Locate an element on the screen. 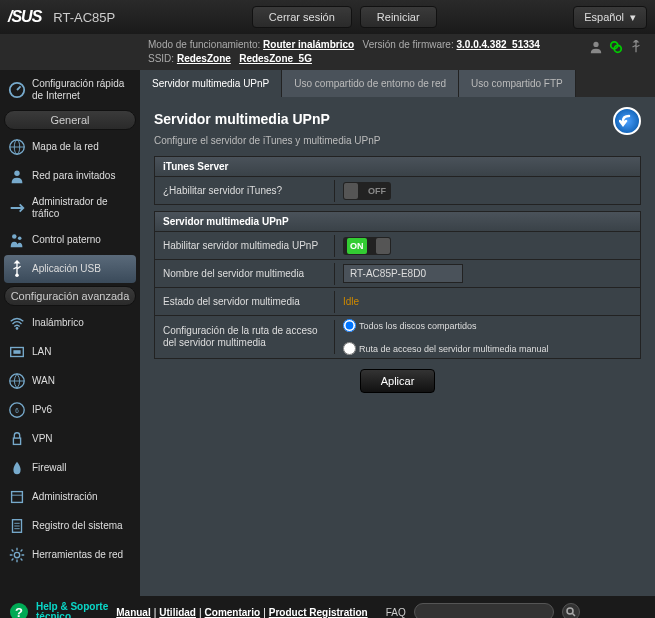 The width and height of the screenshot is (655, 618). toggle-on-label: ON is located at coordinates (357, 246).